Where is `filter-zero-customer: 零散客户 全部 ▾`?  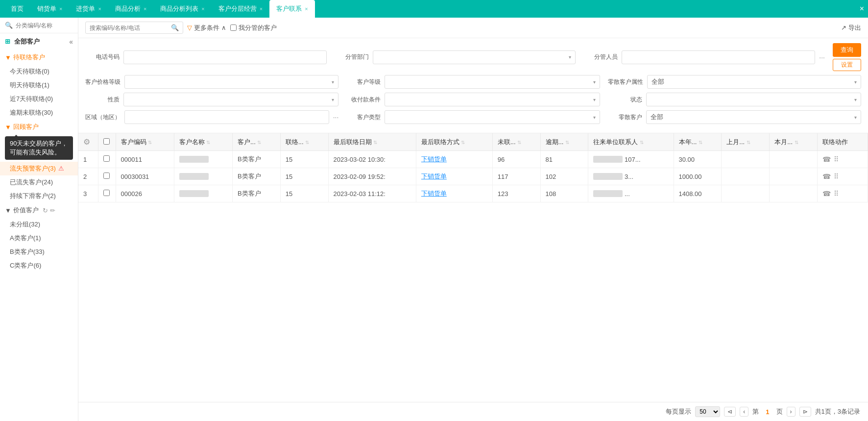
filter-zero-customer: 零散客户 全部 ▾ is located at coordinates (735, 117).